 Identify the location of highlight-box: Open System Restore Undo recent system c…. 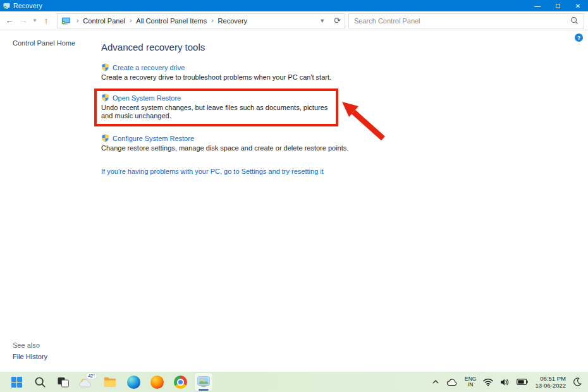
(216, 107).